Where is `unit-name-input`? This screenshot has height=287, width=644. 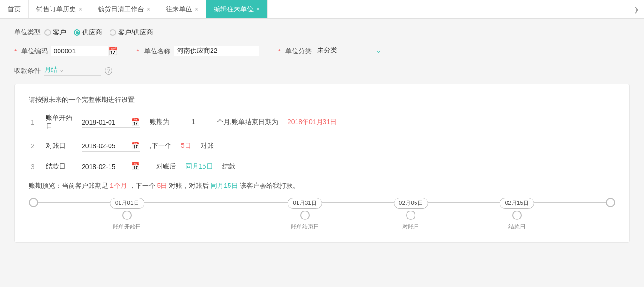
unit-name-input is located at coordinates (217, 51).